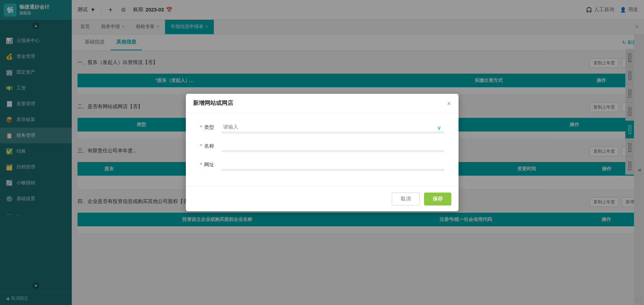 This screenshot has height=305, width=644. I want to click on modal-footer: 取消 保存, so click(322, 199).